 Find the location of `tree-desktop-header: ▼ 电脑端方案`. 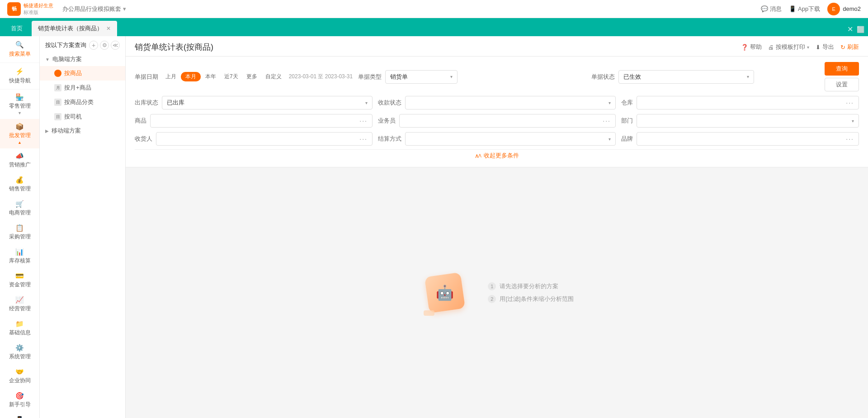

tree-desktop-header: ▼ 电脑端方案 is located at coordinates (82, 59).